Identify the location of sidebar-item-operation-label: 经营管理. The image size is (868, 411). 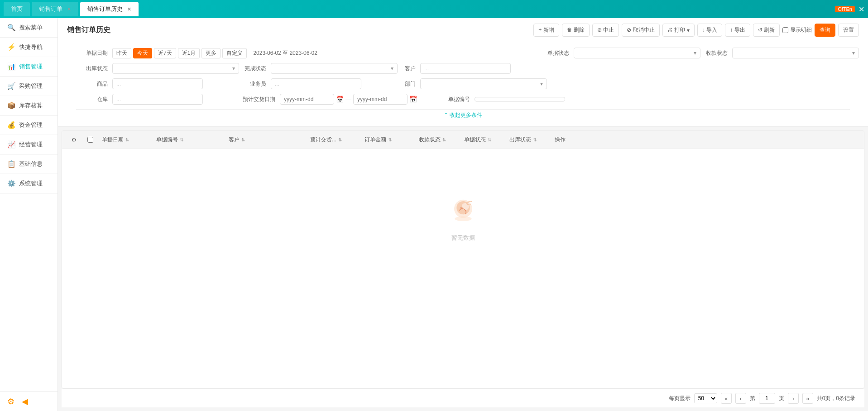
(31, 145).